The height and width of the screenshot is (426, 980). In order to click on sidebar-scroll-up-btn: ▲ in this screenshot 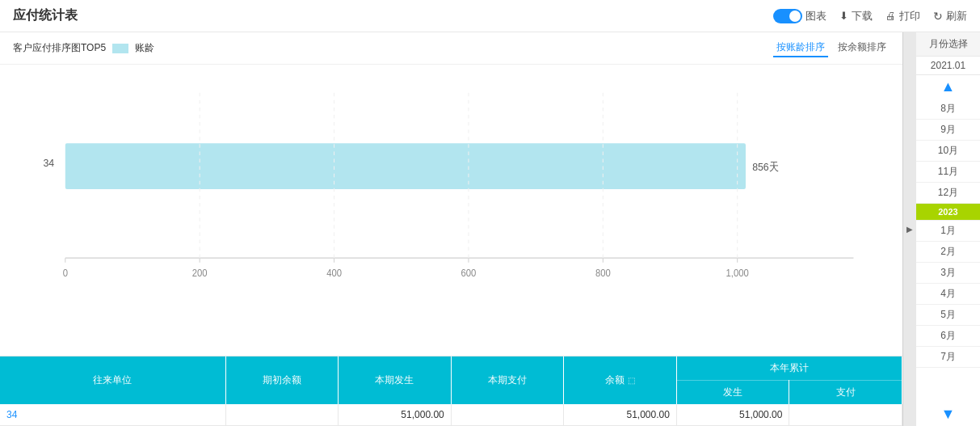, I will do `click(948, 87)`.